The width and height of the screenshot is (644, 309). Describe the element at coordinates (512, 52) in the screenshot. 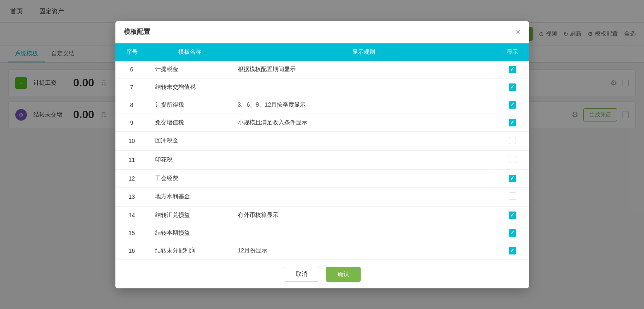

I see `col-header-display: 显示` at that location.